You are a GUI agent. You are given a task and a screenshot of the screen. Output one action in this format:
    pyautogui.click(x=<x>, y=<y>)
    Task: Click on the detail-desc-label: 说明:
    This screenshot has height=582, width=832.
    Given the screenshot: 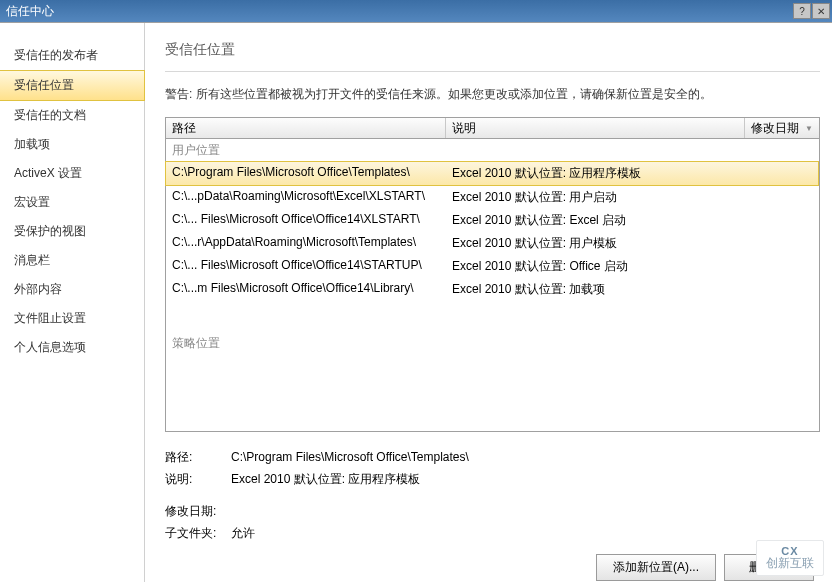 What is the action you would take?
    pyautogui.click(x=198, y=479)
    